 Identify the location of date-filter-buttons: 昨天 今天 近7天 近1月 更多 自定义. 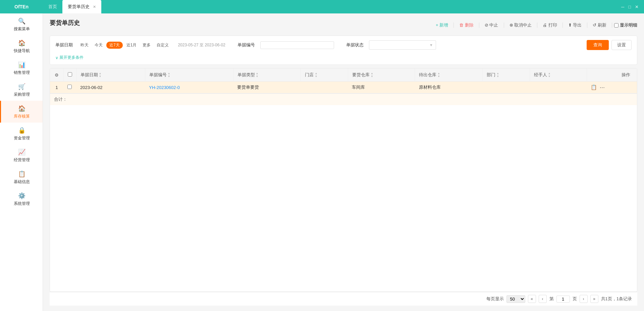
(125, 45).